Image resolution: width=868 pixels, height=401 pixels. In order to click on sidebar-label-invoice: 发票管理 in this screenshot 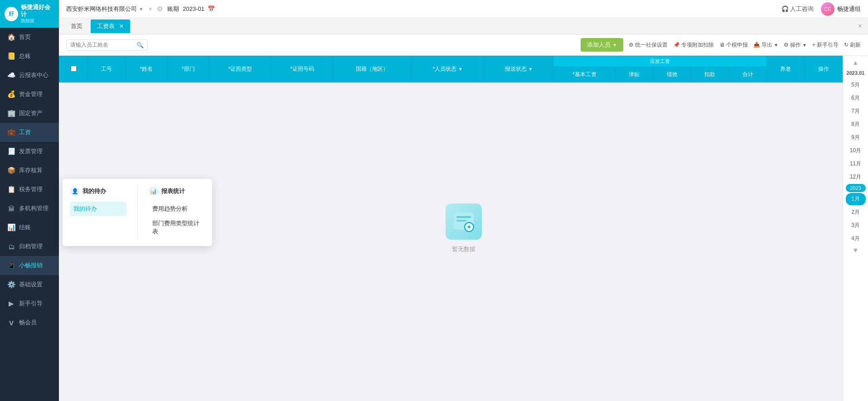, I will do `click(31, 151)`.